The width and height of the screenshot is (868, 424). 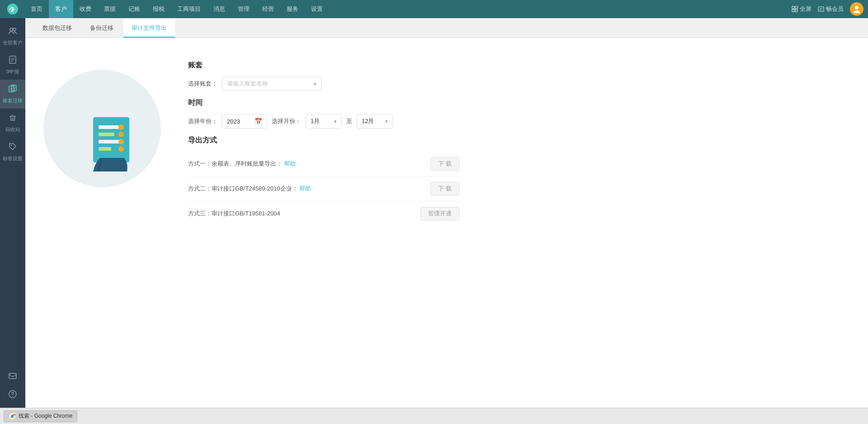 I want to click on tab-backup-migration: 备份迁移, so click(x=102, y=29).